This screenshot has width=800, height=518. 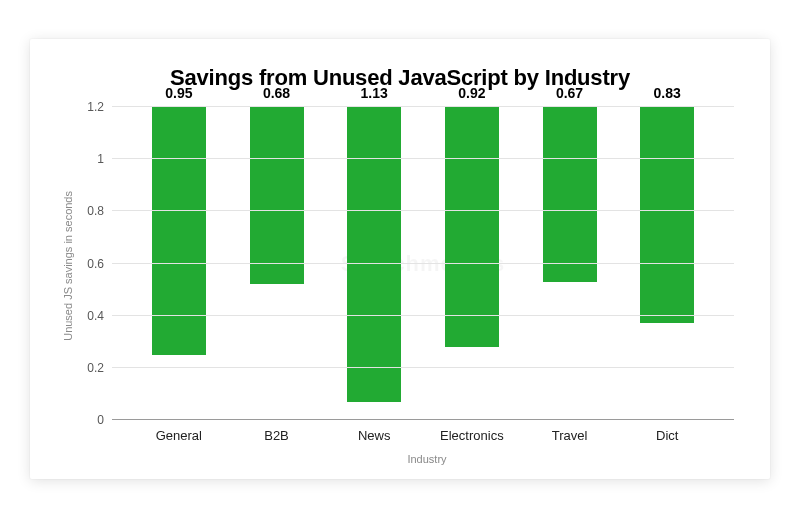 I want to click on bar-slot: 1.13, so click(x=374, y=264).